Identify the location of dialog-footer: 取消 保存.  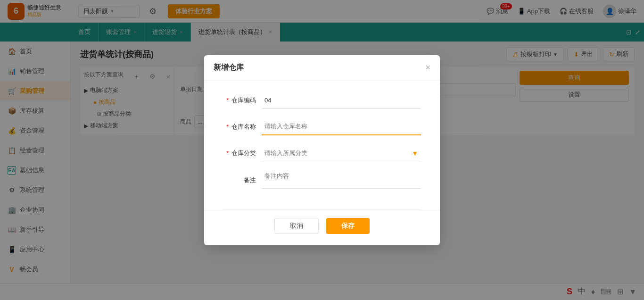
(322, 227).